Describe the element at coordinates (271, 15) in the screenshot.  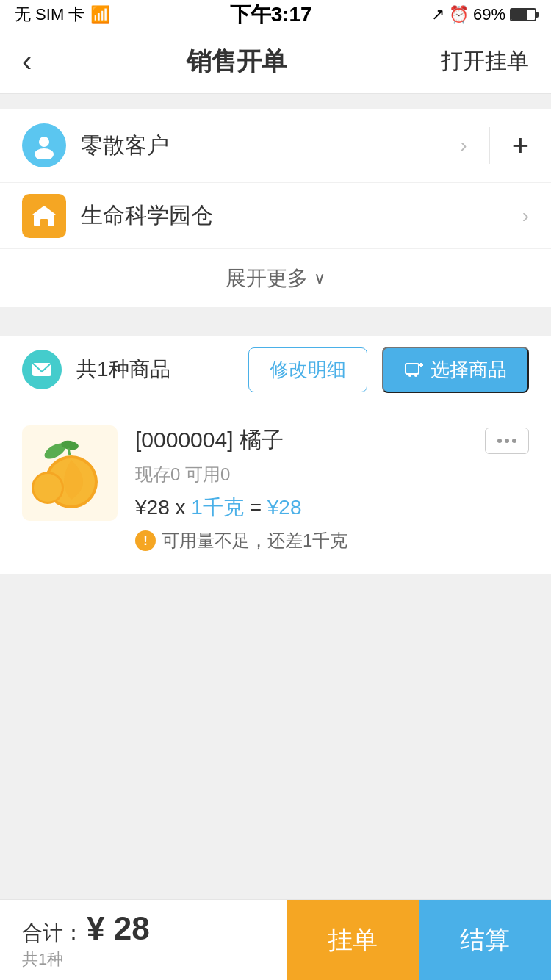
I see `status-time: 下午3:17` at that location.